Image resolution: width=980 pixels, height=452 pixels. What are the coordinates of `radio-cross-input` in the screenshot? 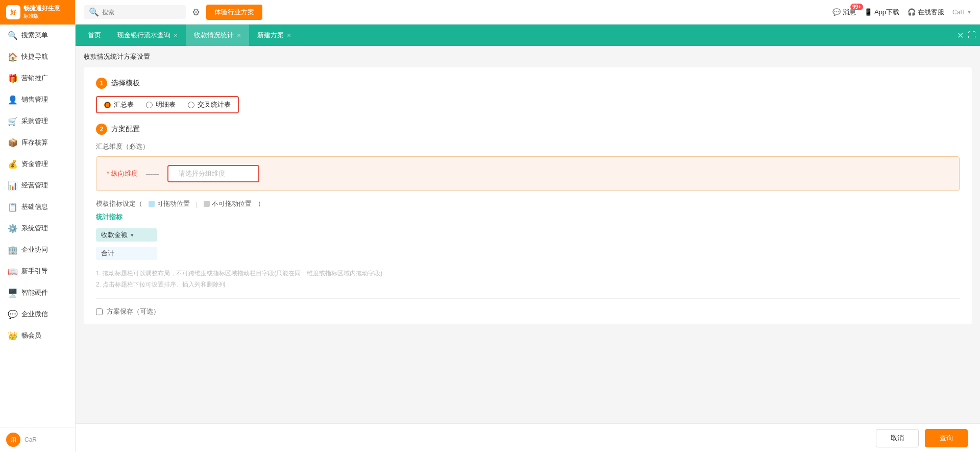 It's located at (191, 105).